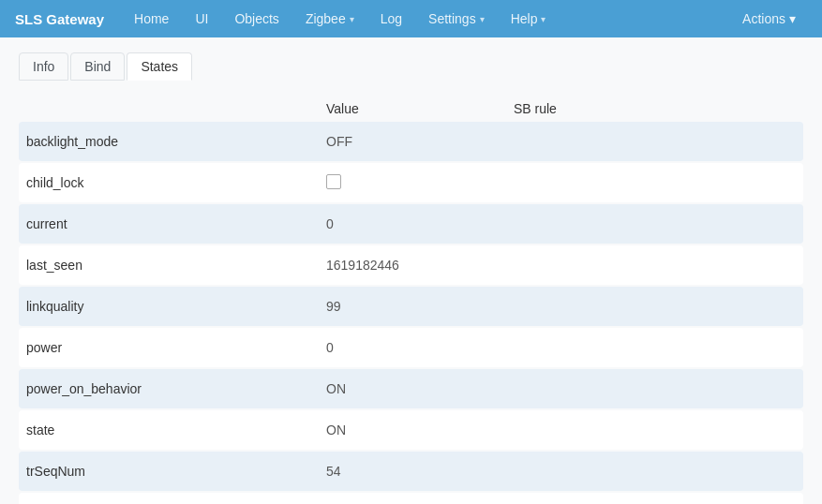 This screenshot has width=822, height=504. I want to click on nav-zigbee: Zigbee▾, so click(330, 19).